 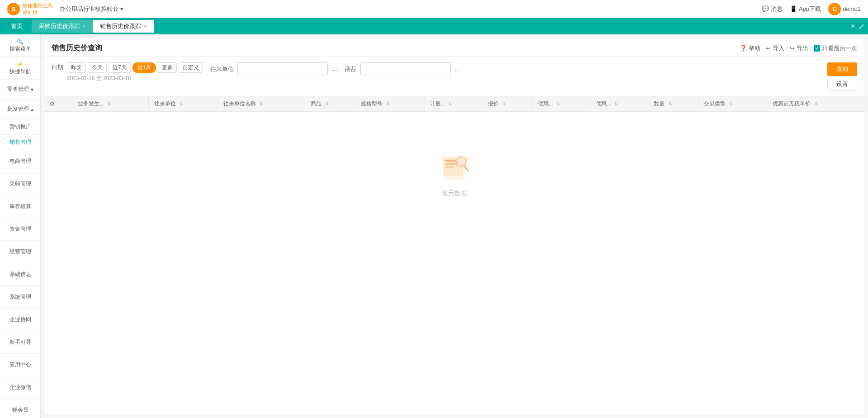 I want to click on col-quantity: 数量 ⇅, so click(x=674, y=104).